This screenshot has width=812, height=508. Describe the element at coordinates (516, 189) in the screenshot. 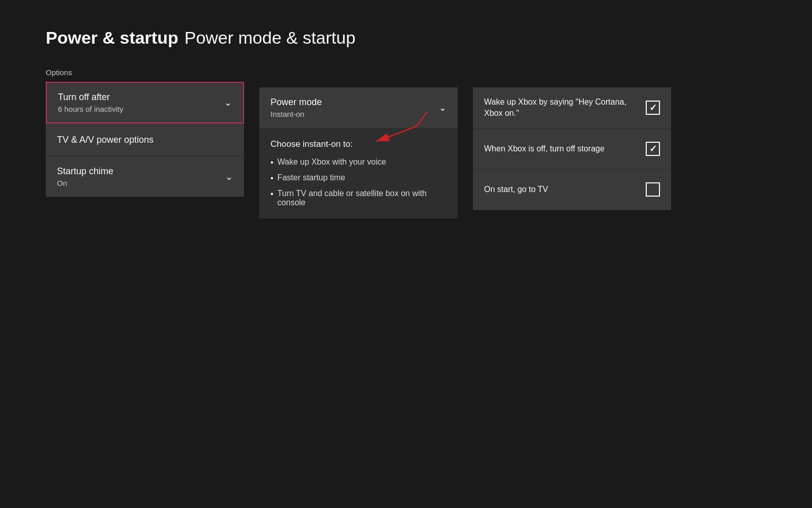

I see `go-to-tv-label: On start, go to TV` at that location.